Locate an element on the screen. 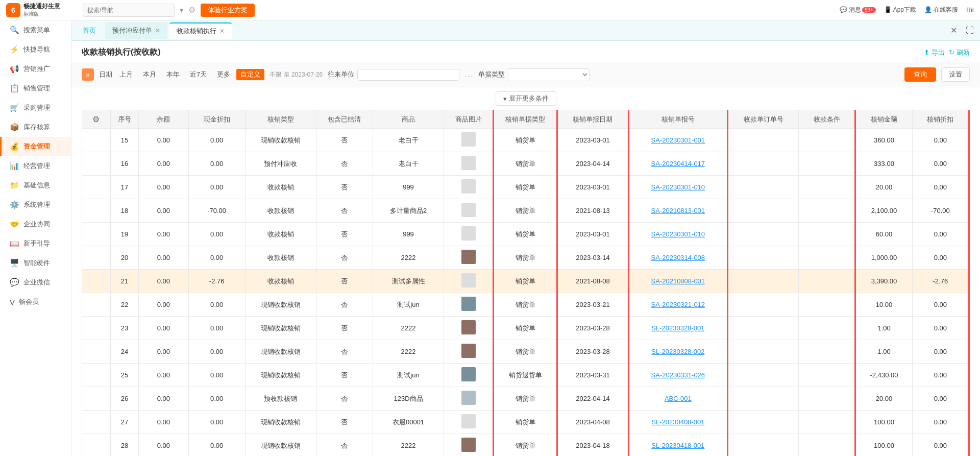  sidebar-icon: 📁 is located at coordinates (14, 185).